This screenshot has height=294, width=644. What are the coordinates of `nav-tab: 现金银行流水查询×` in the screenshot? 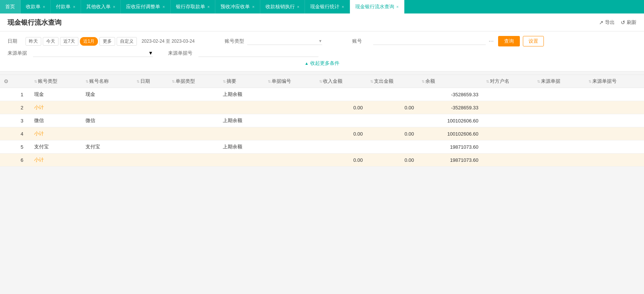 It's located at (377, 7).